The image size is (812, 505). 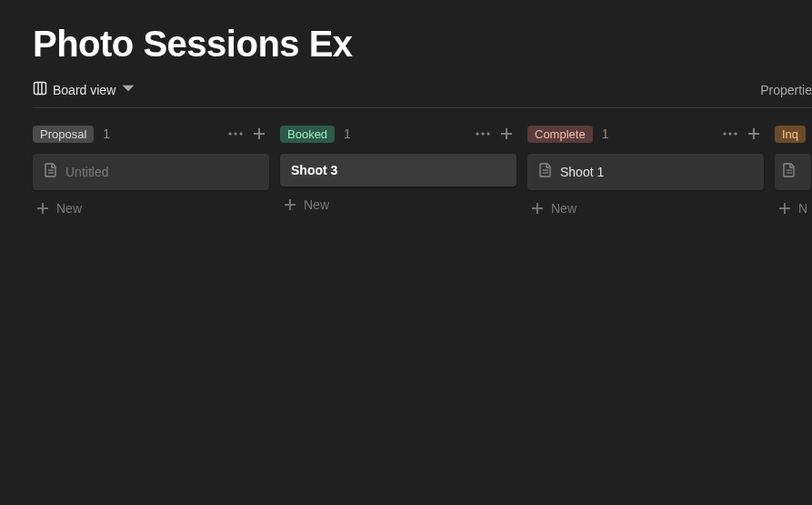 I want to click on new-card-button: N, so click(x=793, y=208).